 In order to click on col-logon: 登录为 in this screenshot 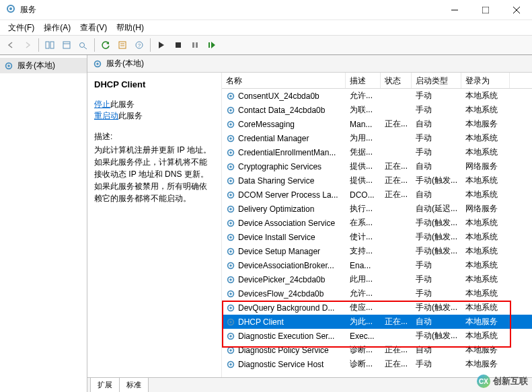, I will do `click(486, 81)`.